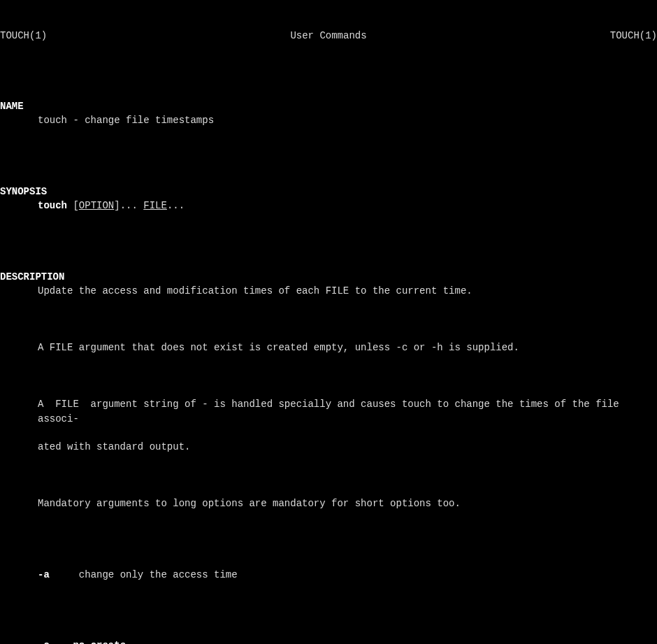  What do you see at coordinates (328, 36) in the screenshot?
I see `header-center: User Commands` at bounding box center [328, 36].